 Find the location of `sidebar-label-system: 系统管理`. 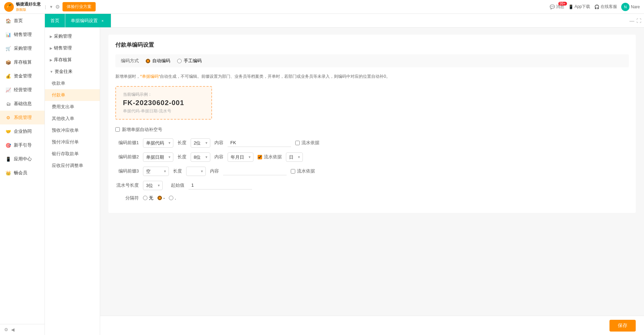

sidebar-label-system: 系统管理 is located at coordinates (23, 118).